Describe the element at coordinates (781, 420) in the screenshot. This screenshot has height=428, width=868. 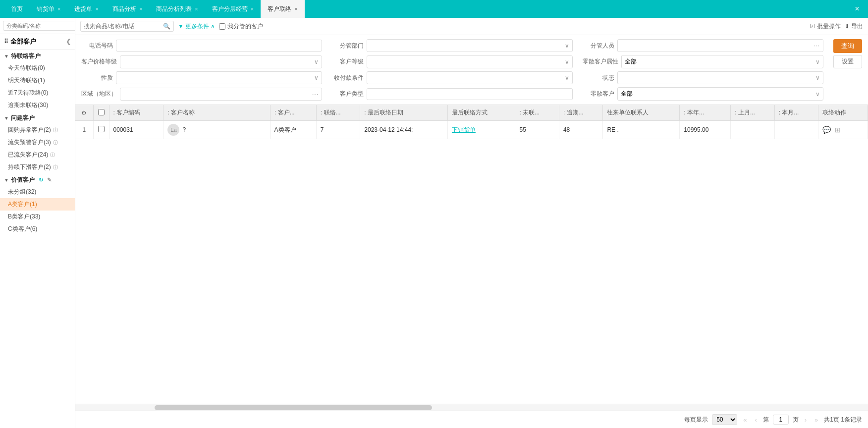
I see `page-number-input` at that location.